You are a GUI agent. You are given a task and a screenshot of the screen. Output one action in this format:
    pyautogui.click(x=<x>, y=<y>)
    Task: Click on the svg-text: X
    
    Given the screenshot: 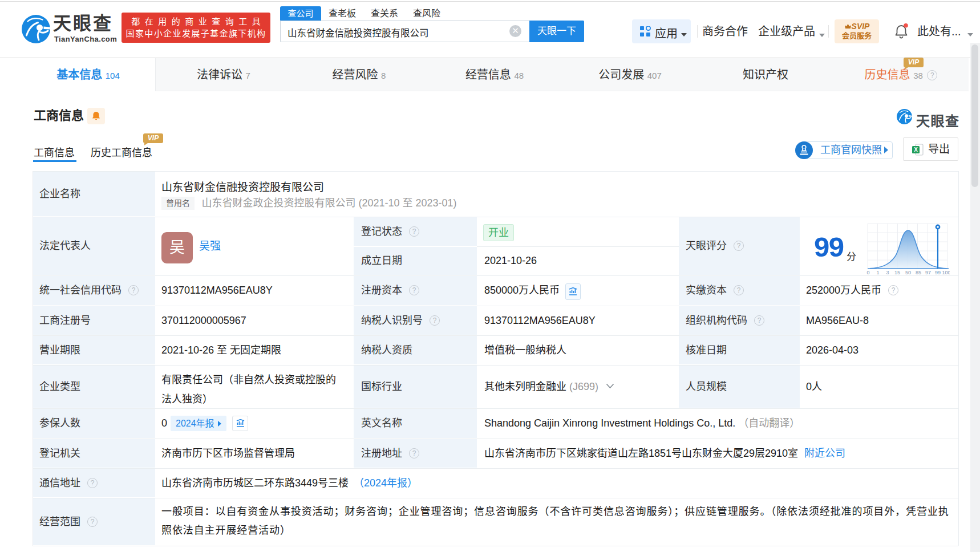 What is the action you would take?
    pyautogui.click(x=916, y=149)
    